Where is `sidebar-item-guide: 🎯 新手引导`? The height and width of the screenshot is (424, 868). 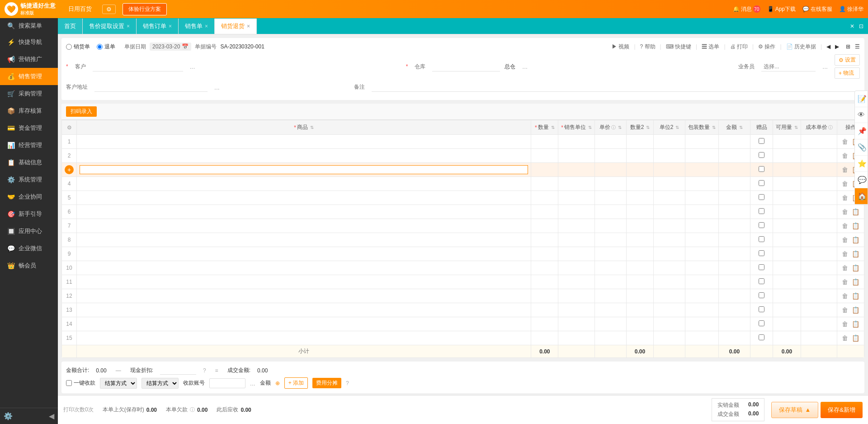 sidebar-item-guide: 🎯 新手引导 is located at coordinates (29, 214).